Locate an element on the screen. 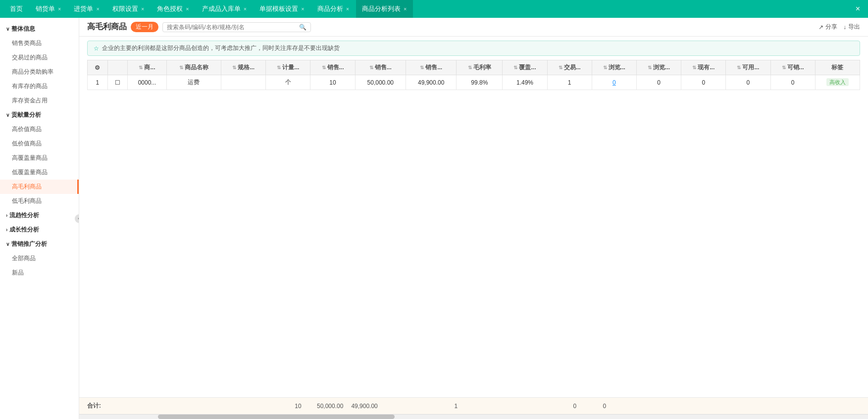  footer-cell-6: 10 is located at coordinates (298, 406).